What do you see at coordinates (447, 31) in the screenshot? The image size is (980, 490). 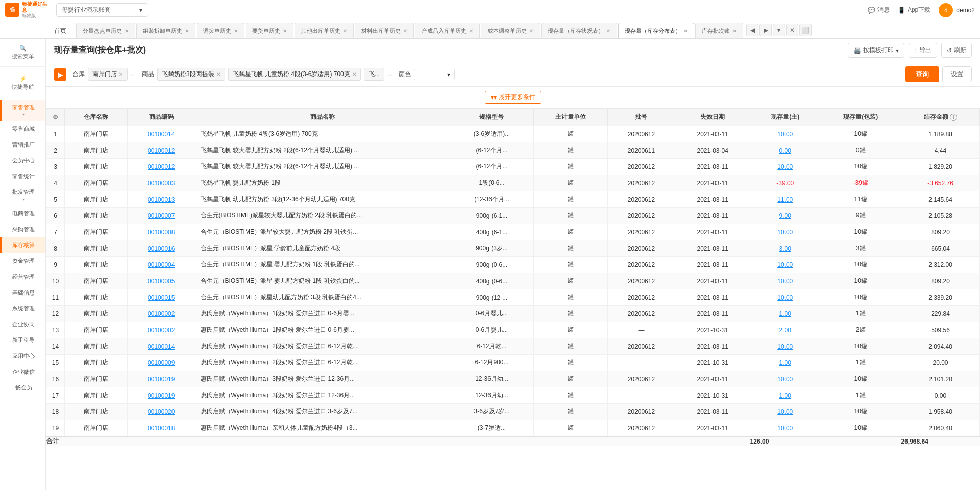 I see `tab-product-in: 产成品入库单历史 ✕` at bounding box center [447, 31].